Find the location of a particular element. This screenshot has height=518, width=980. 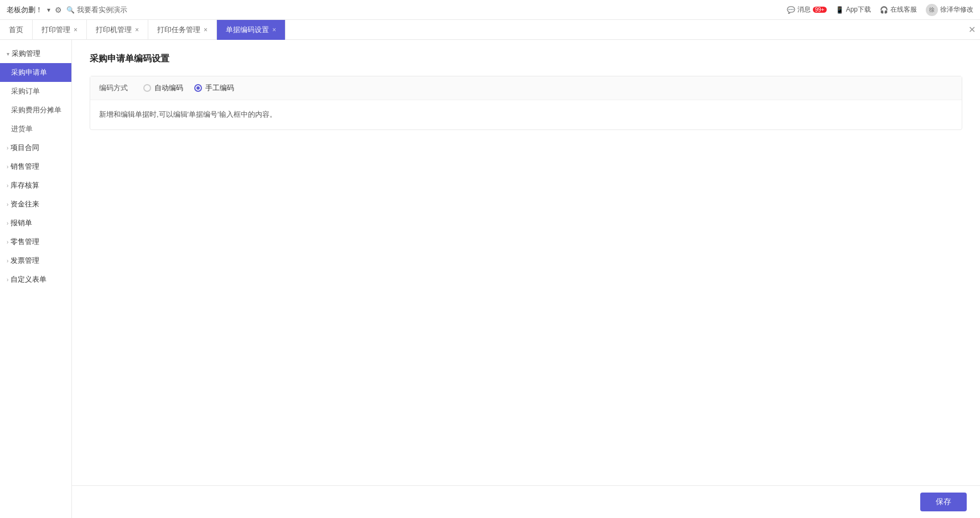

sidebar-group-invoice: › 发票管理 is located at coordinates (35, 261).